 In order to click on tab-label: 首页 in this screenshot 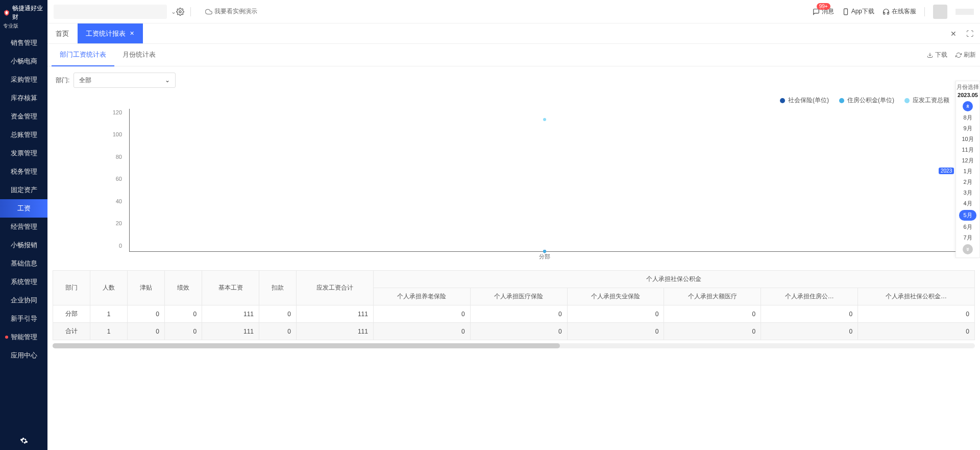, I will do `click(62, 34)`.